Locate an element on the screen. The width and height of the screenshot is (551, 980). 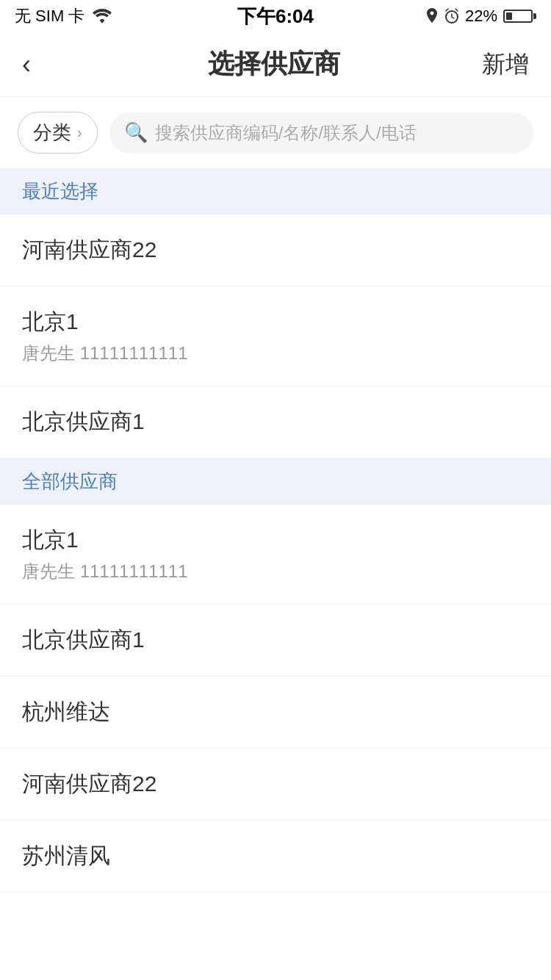
status-left: 无 SIM 卡 is located at coordinates (63, 16).